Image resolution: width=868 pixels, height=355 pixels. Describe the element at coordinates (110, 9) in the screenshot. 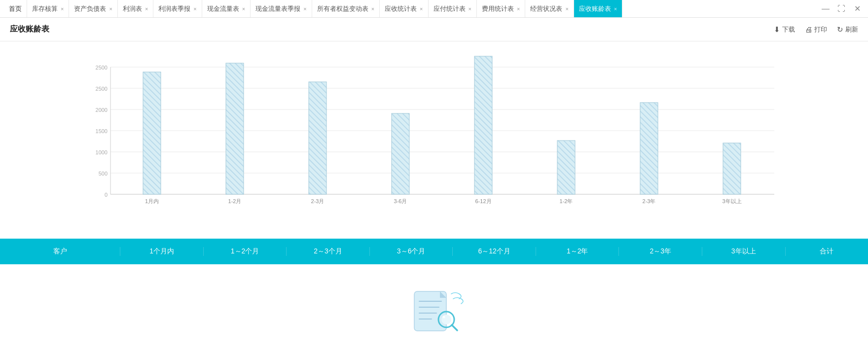

I see `tab-balance-close: ×` at that location.